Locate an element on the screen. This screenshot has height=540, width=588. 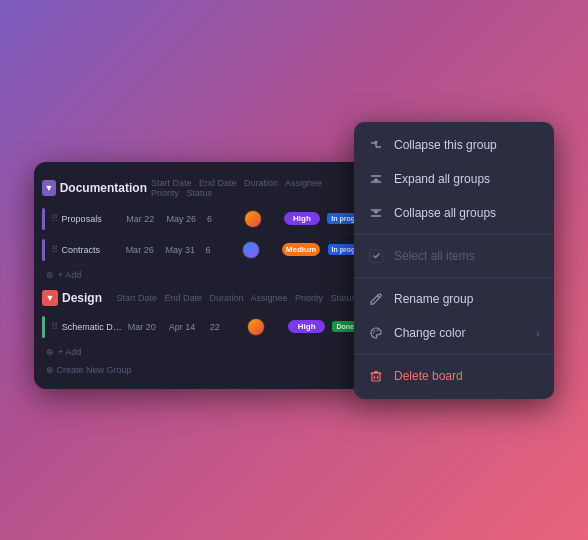
group-design-cols: Start Date End Date Duration Assignee Pr… is located at coordinates (236, 298).